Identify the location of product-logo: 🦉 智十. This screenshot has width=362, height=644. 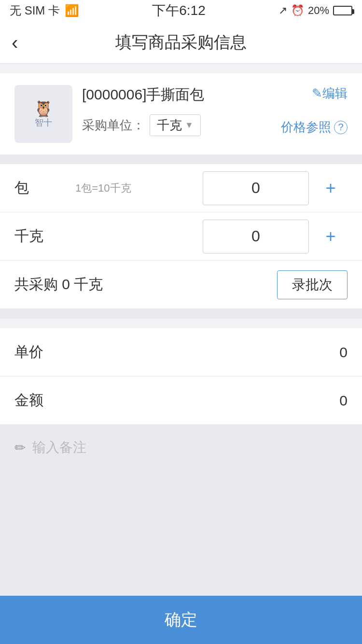
(43, 114).